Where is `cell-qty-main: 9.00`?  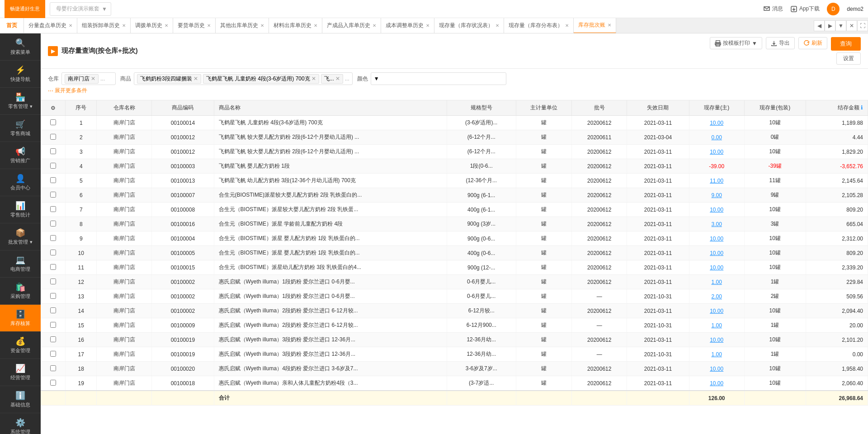
cell-qty-main: 9.00 is located at coordinates (717, 195).